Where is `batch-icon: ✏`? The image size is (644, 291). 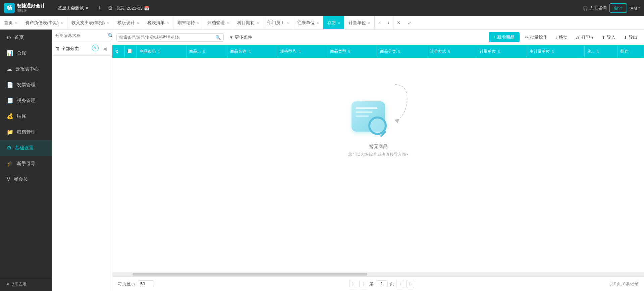
batch-icon: ✏ is located at coordinates (527, 38).